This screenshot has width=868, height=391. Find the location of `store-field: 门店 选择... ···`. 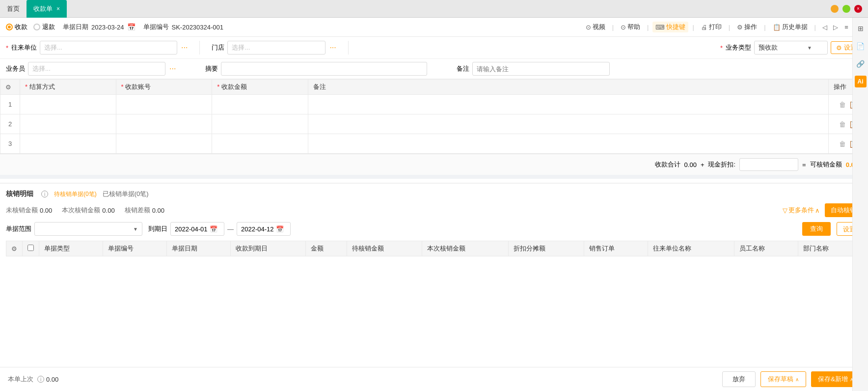

store-field: 门店 选择... ··· is located at coordinates (274, 48).